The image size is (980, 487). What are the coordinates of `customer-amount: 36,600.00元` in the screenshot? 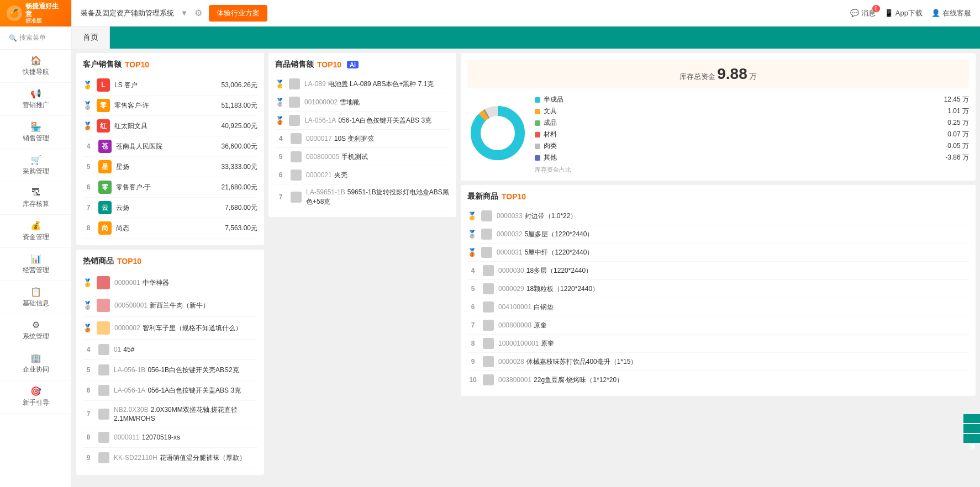 It's located at (240, 147).